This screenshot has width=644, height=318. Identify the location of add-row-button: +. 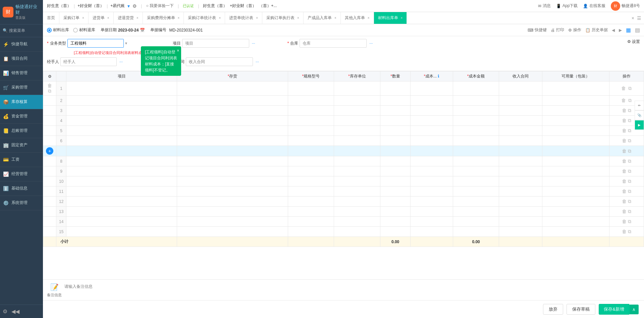
(50, 151).